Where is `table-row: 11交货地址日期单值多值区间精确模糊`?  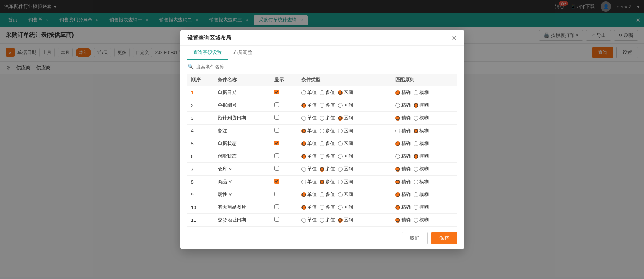
table-row: 11交货地址日期单值多值区间精确模糊 is located at coordinates (322, 220).